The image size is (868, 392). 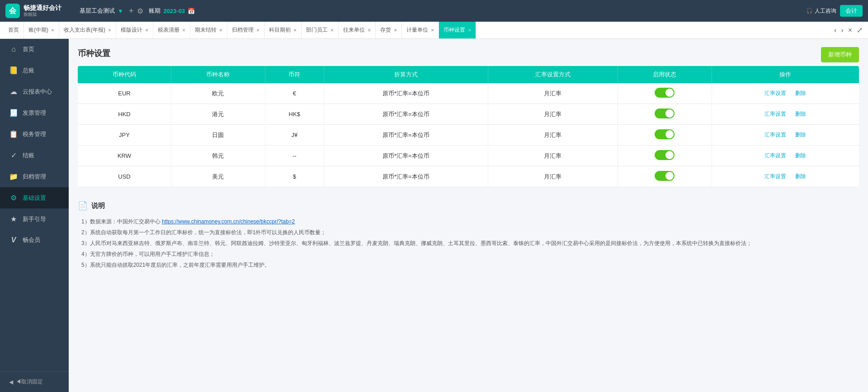 What do you see at coordinates (835, 11) in the screenshot?
I see `top-bar-actions: 🎧 人工咨询 会计` at bounding box center [835, 11].